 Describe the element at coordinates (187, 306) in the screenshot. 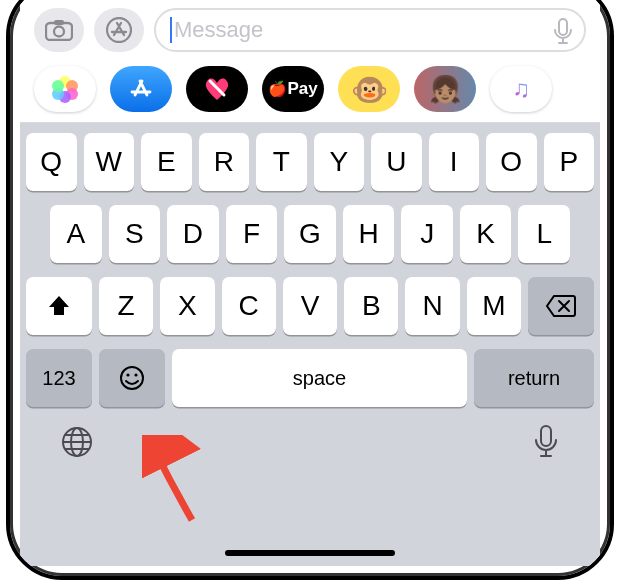

I see `key-x: X` at that location.